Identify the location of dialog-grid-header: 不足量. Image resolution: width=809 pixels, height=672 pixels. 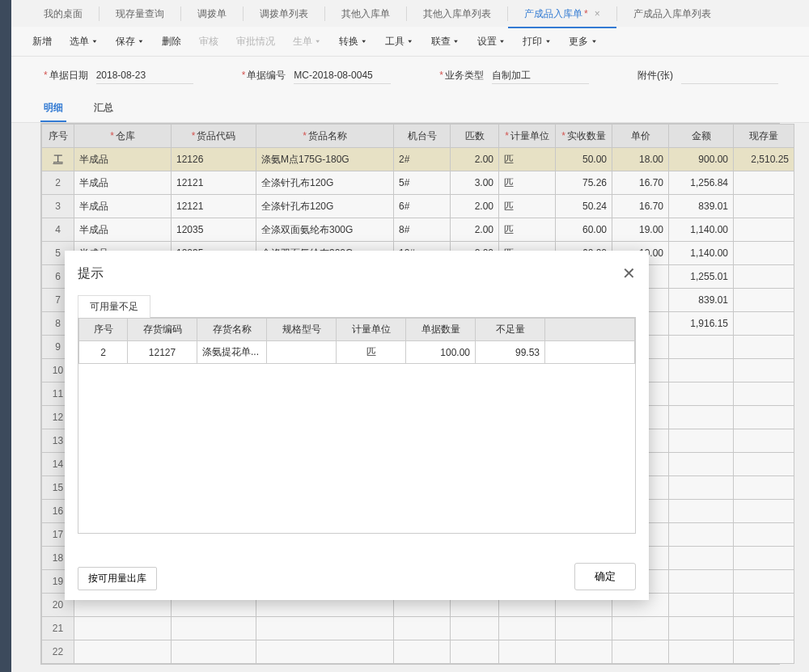
(510, 330).